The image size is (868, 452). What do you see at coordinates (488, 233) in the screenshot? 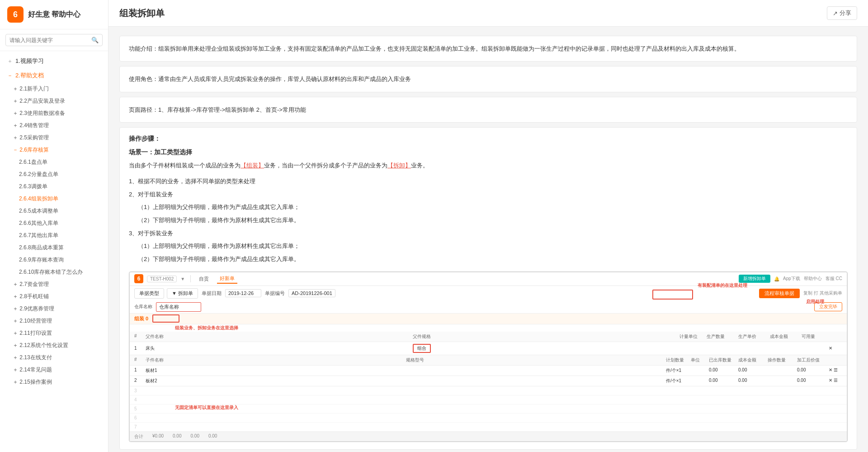
I see `step3-text: 3、对于拆装业务` at bounding box center [488, 233].